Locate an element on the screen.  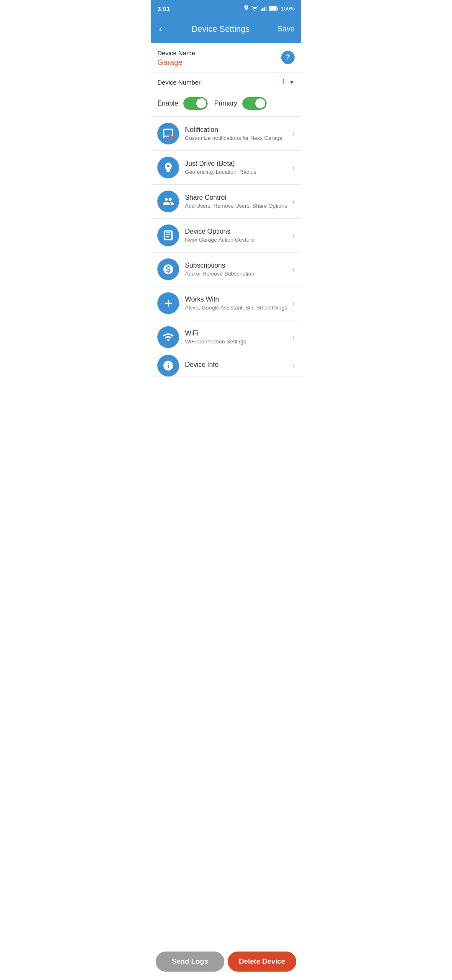
notification-chevron: › is located at coordinates (293, 134).